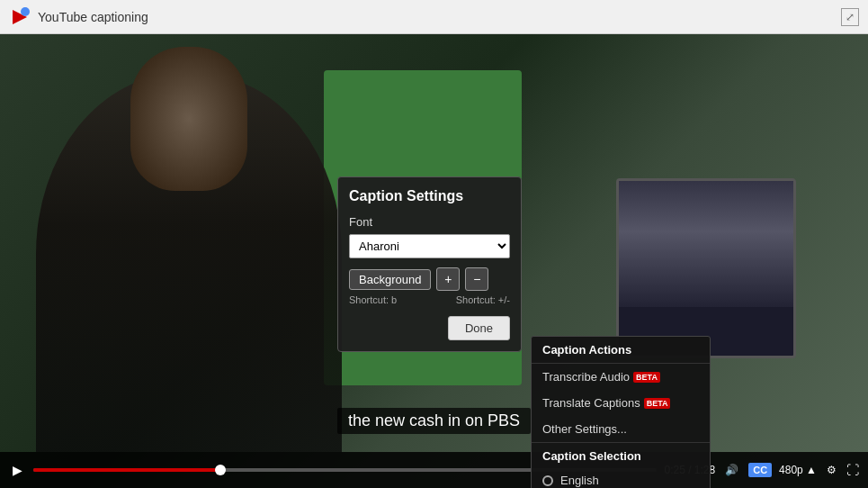 Image resolution: width=868 pixels, height=488 pixels. What do you see at coordinates (658, 403) in the screenshot?
I see `translate-beta-badge: BETA` at bounding box center [658, 403].